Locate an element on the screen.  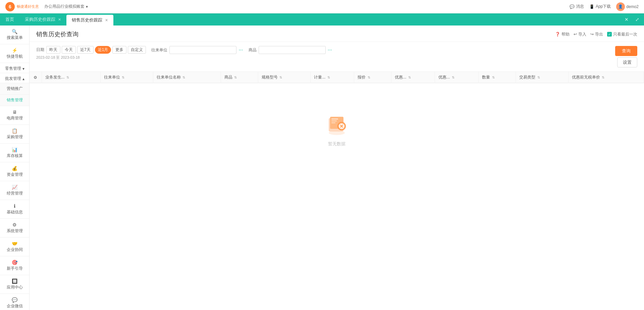
from-unit-input is located at coordinates (203, 50).